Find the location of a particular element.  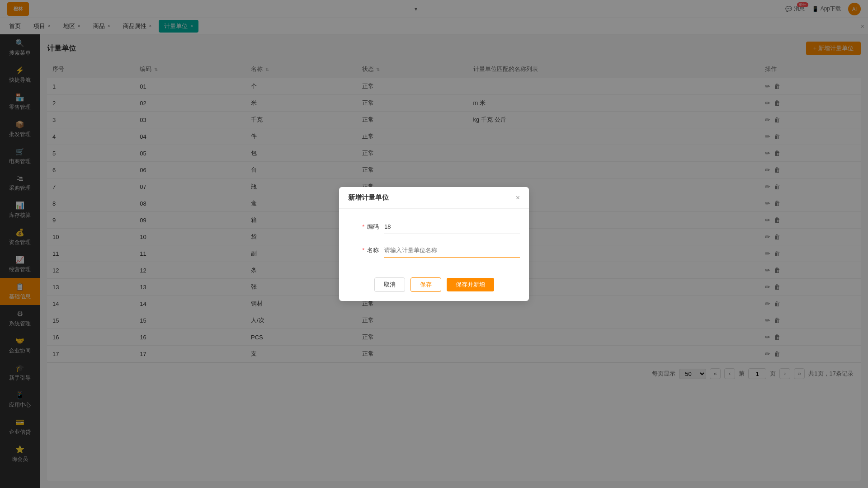

code-required-mark: * is located at coordinates (363, 227).